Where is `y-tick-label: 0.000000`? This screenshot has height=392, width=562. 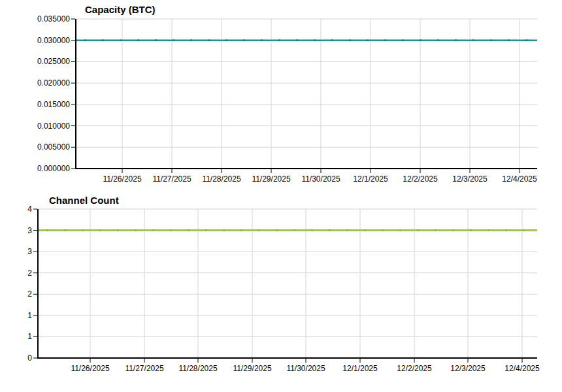 y-tick-label: 0.000000 is located at coordinates (54, 169).